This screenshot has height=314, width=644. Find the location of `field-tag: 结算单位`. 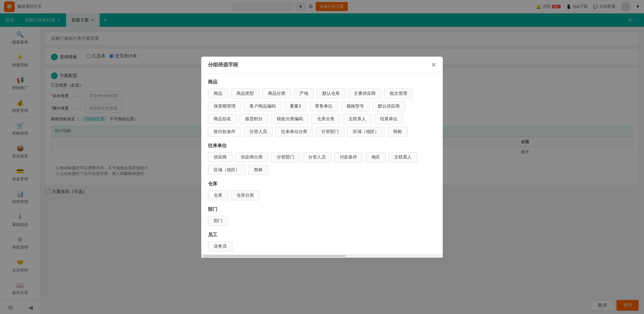

field-tag: 结算单位 is located at coordinates (389, 119).